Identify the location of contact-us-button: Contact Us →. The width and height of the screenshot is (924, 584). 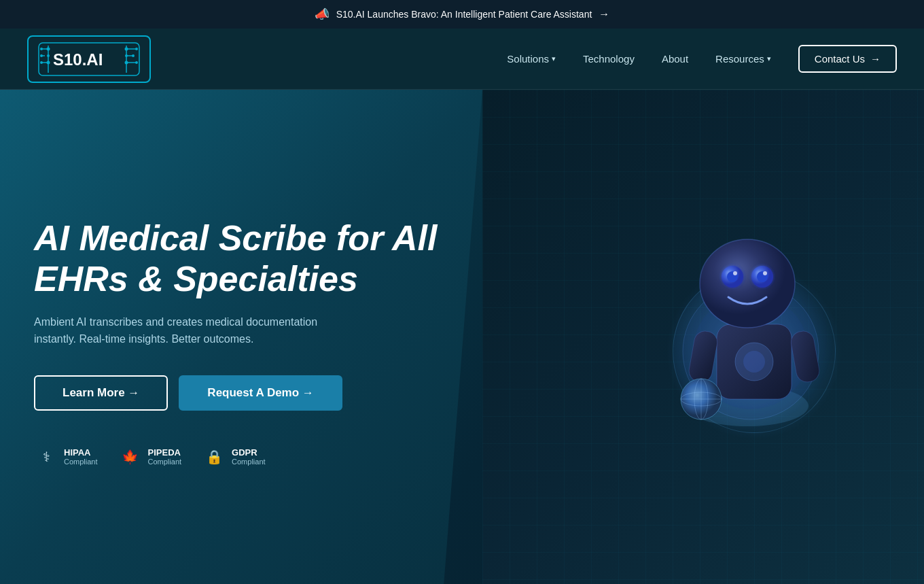
(848, 58).